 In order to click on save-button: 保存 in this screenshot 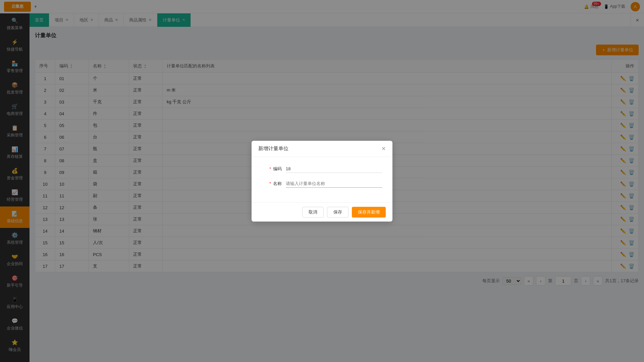, I will do `click(338, 212)`.